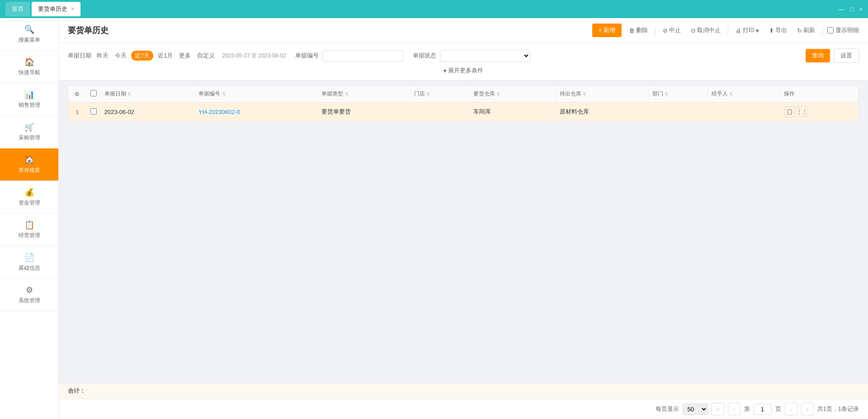  What do you see at coordinates (29, 95) in the screenshot?
I see `sales-icon: 📊` at bounding box center [29, 95].